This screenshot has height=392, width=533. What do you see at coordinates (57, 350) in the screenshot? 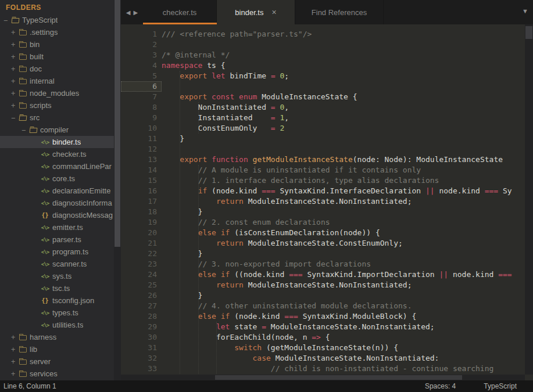
I see `sidebar-item-lib: +lib` at bounding box center [57, 350].